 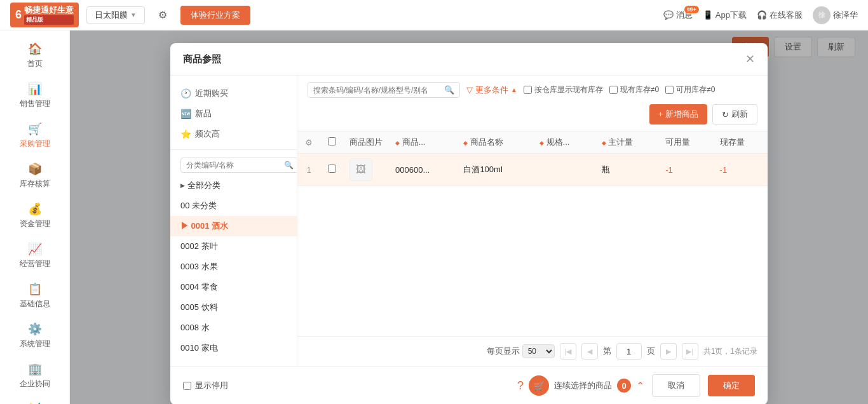 What do you see at coordinates (449, 90) in the screenshot?
I see `search-submit-icon: 🔍` at bounding box center [449, 90].